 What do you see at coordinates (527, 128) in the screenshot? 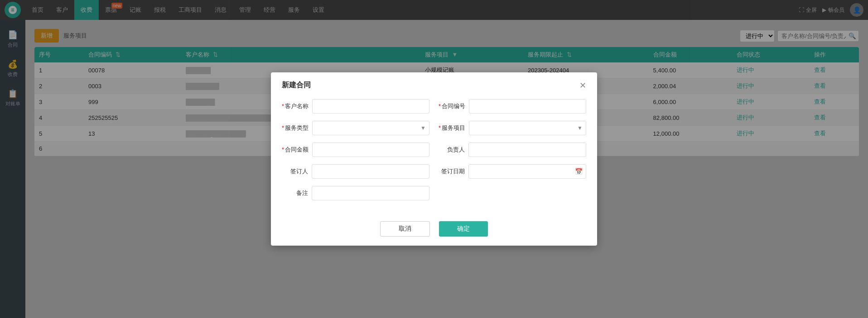
I see `service-item-select` at bounding box center [527, 128].